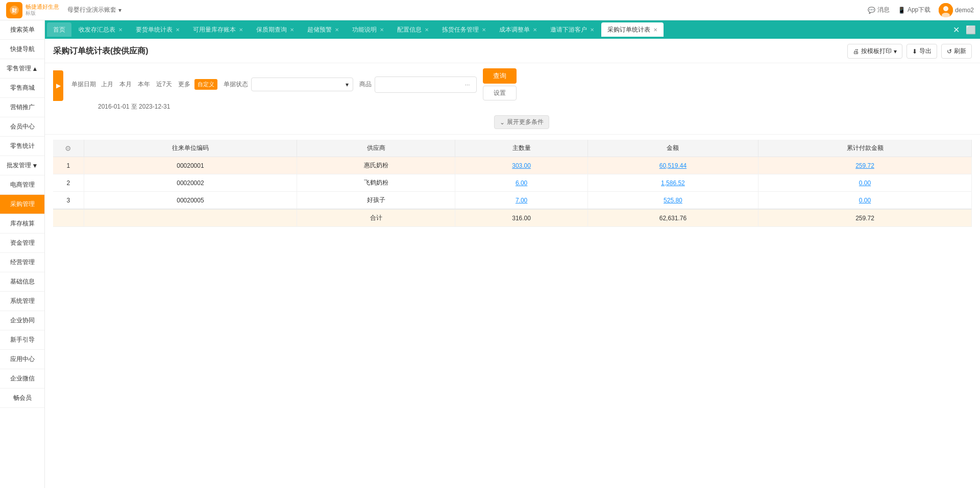 Image resolution: width=980 pixels, height=488 pixels. I want to click on sidebar-item-wholesale: 批发管理 ▼, so click(22, 166).